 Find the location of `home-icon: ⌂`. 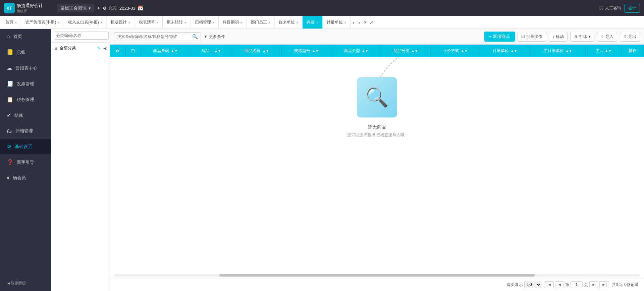

home-icon: ⌂ is located at coordinates (8, 37).